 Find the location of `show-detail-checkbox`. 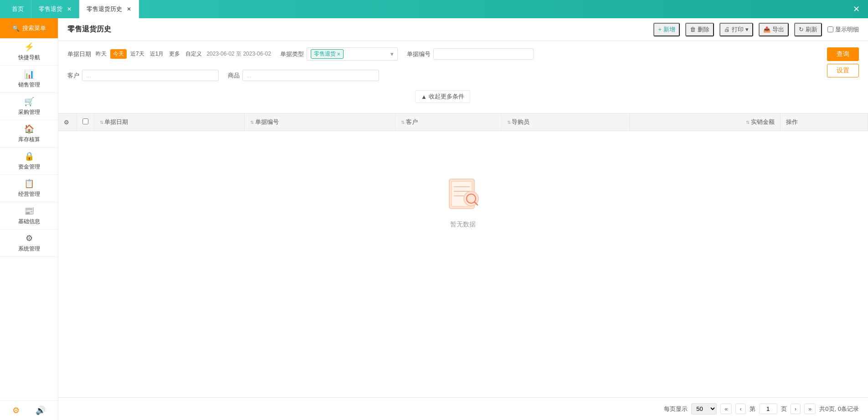

show-detail-checkbox is located at coordinates (830, 29).